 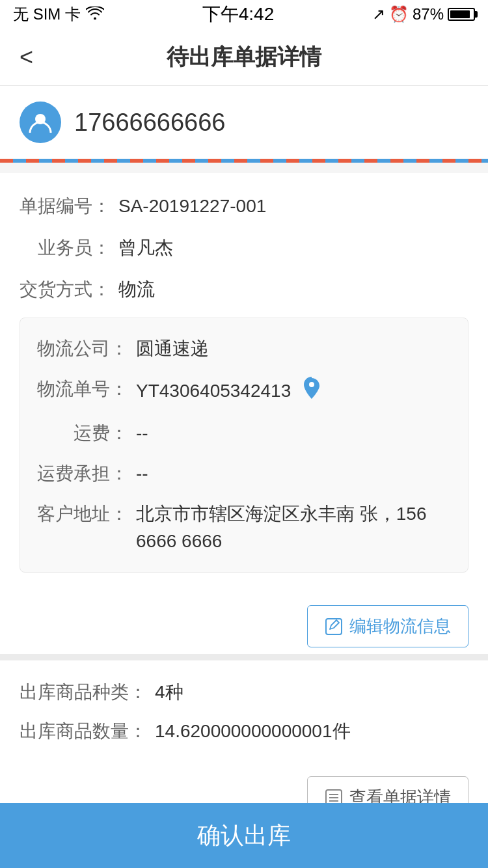 I want to click on customer-phone: 17666666666, so click(x=150, y=122).